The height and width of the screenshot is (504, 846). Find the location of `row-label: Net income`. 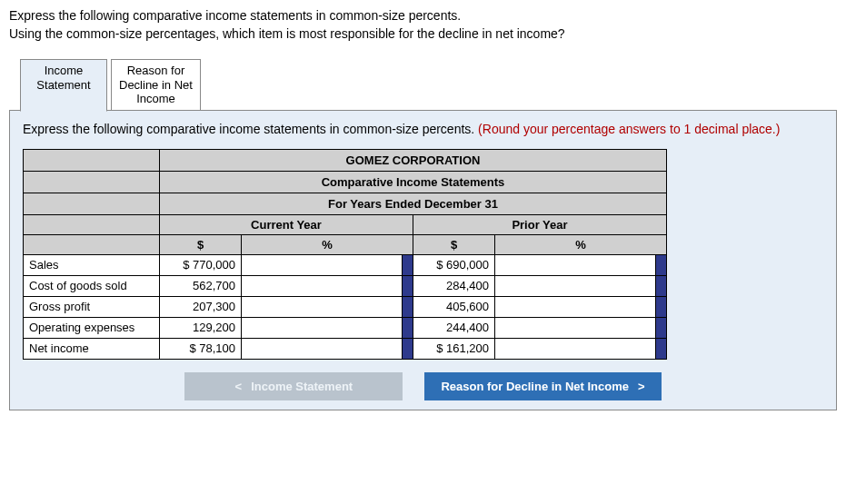

row-label: Net income is located at coordinates (92, 349).